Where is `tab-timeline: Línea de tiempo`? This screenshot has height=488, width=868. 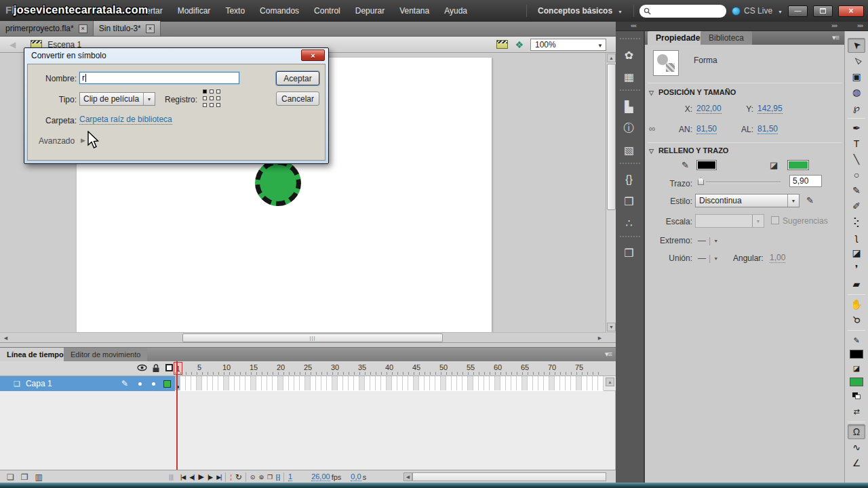 tab-timeline: Línea de tiempo is located at coordinates (35, 354).